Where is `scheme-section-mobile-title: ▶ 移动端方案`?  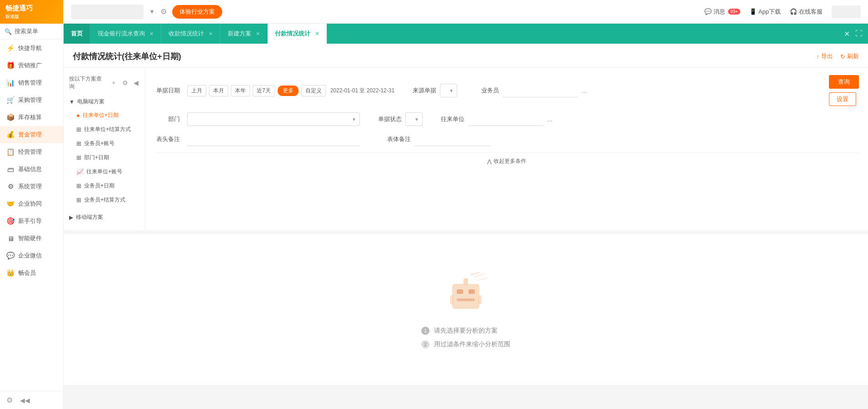
scheme-section-mobile-title: ▶ 移动端方案 is located at coordinates (105, 217).